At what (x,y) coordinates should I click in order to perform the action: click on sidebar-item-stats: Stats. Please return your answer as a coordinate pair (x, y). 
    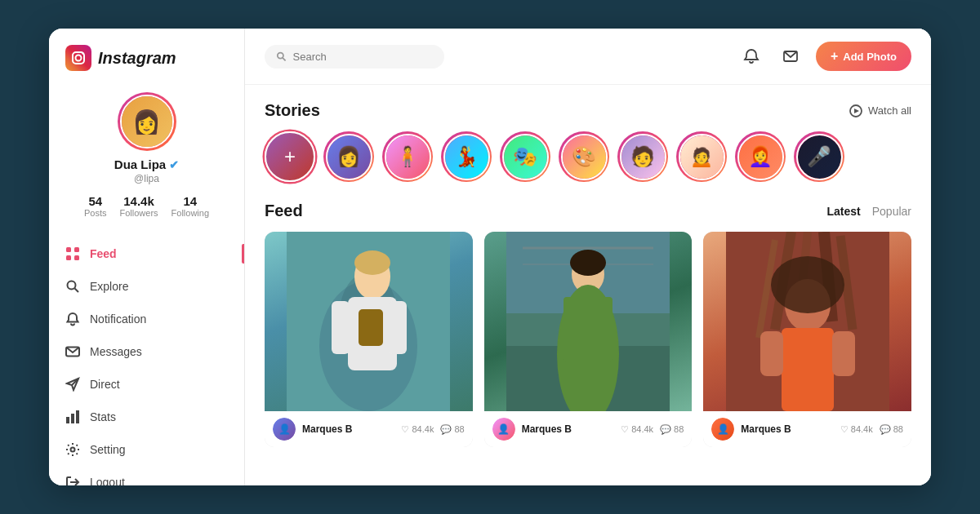
    Looking at the image, I should click on (147, 417).